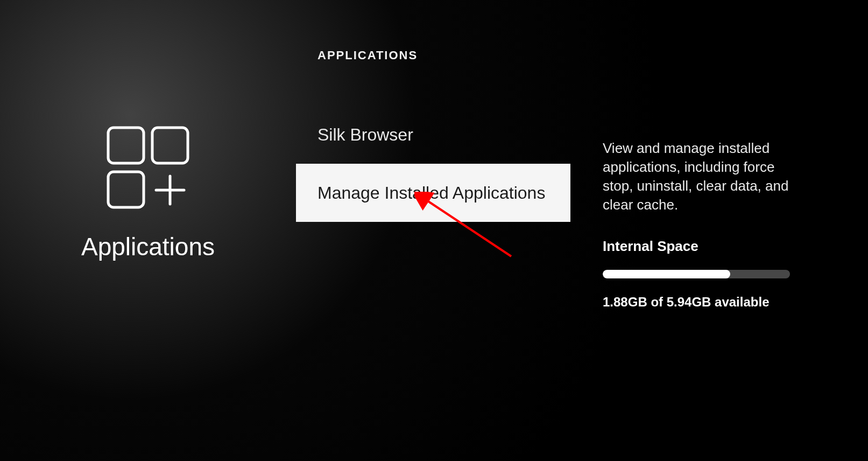  I want to click on menu-item-manage-installed-applications: Manage Installed Applications, so click(433, 193).